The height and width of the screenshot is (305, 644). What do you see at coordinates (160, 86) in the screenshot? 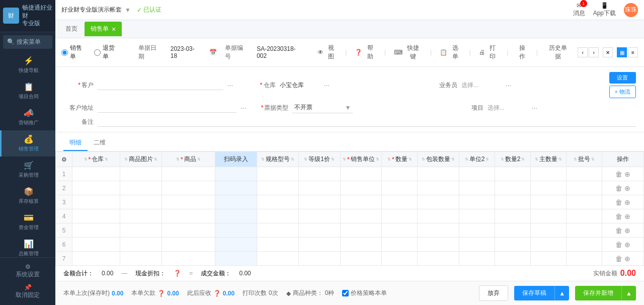
I see `customer-input` at bounding box center [160, 86].